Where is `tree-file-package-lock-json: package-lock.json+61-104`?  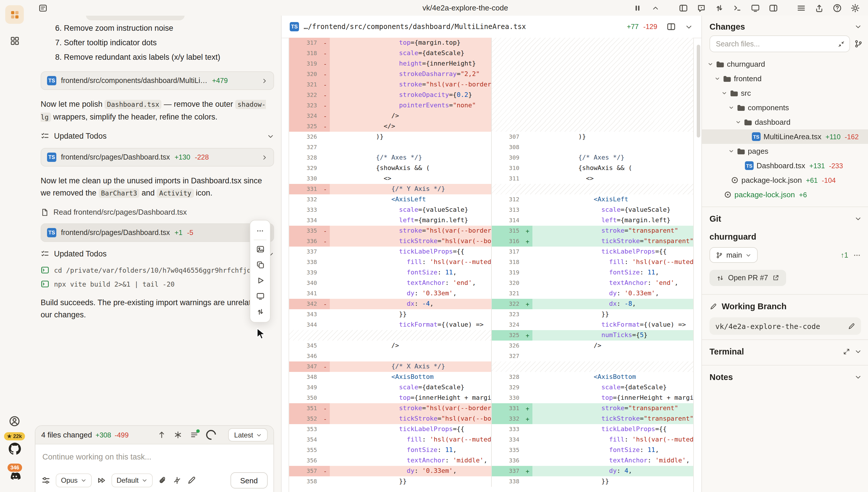 tree-file-package-lock-json: package-lock.json+61-104 is located at coordinates (785, 180).